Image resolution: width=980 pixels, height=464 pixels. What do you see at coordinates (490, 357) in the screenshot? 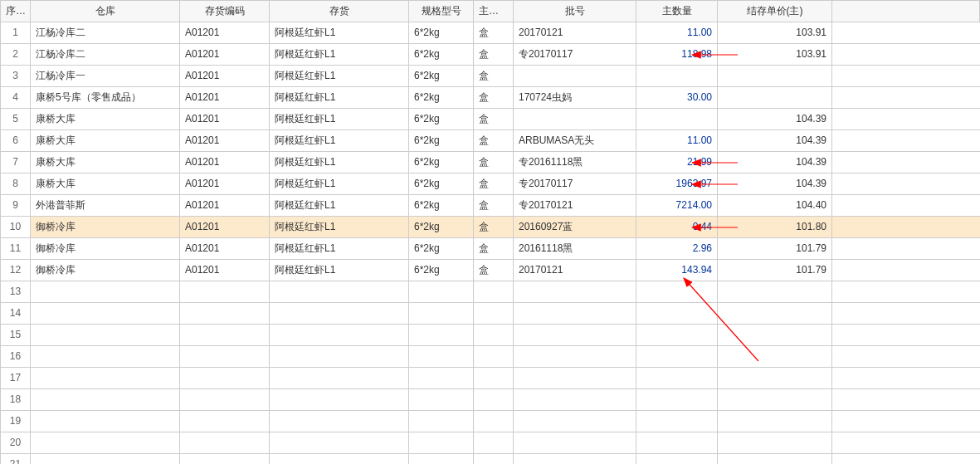
I see `table-row: 16` at bounding box center [490, 357].